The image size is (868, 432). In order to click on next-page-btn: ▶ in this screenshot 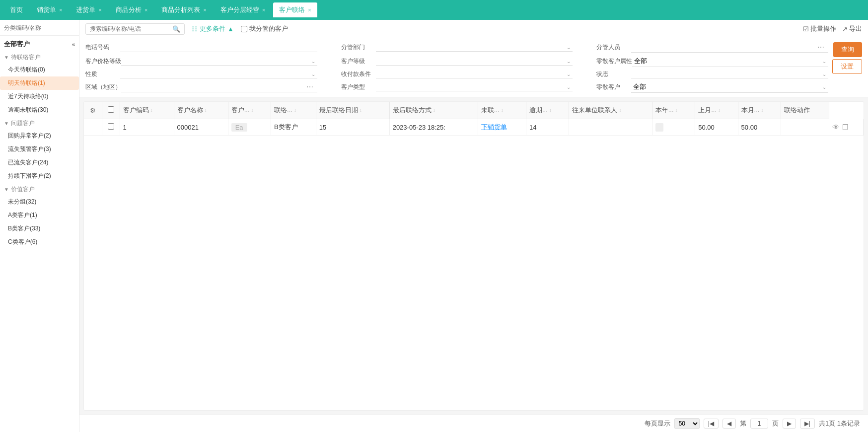, I will do `click(790, 424)`.